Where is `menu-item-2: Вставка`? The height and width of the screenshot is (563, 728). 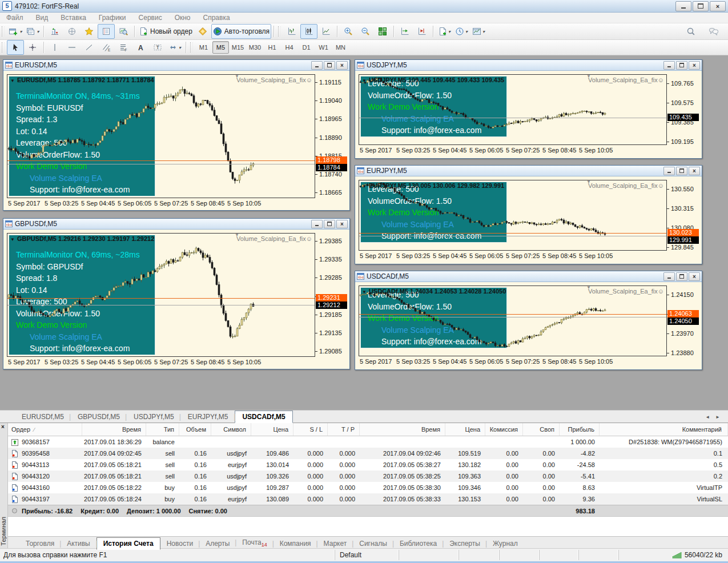
menu-item-2: Вставка is located at coordinates (73, 18).